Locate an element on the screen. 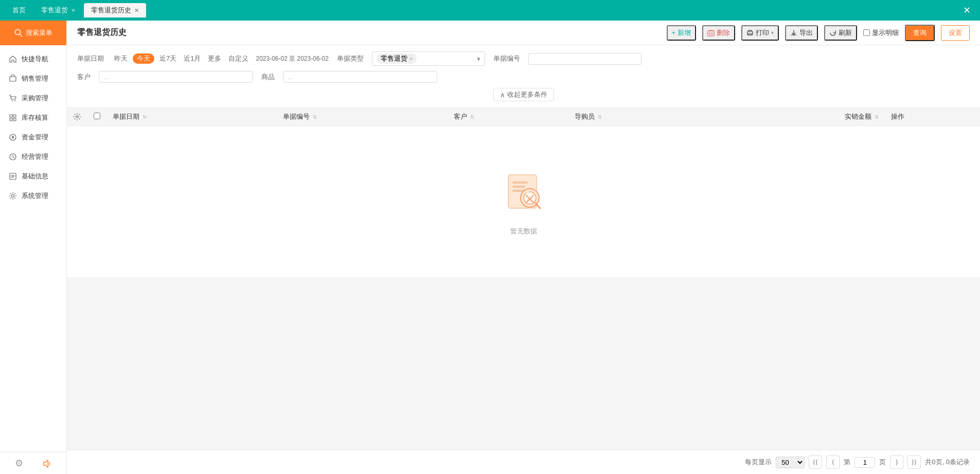  tab-retail-return-history-close: ✕ is located at coordinates (137, 10).